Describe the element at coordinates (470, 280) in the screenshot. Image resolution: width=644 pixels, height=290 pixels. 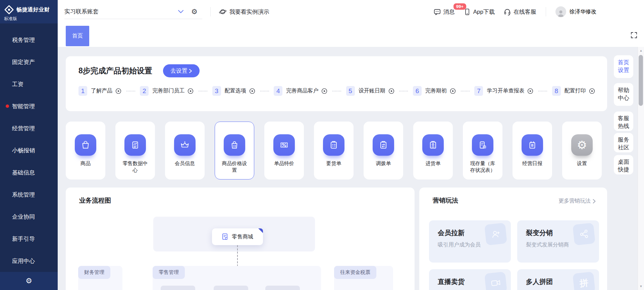
I see `marketing-card-live-selling: 直播卖货 场景式购物新玩法` at that location.